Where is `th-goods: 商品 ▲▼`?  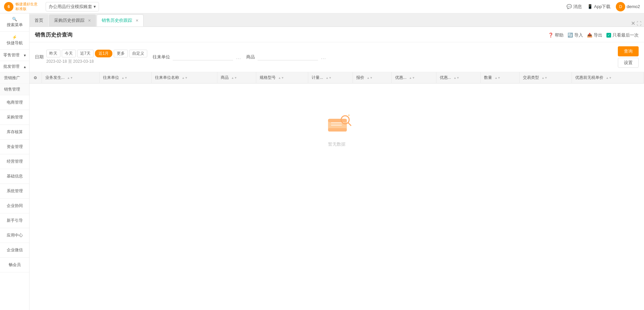
th-goods: 商品 ▲▼ is located at coordinates (236, 78).